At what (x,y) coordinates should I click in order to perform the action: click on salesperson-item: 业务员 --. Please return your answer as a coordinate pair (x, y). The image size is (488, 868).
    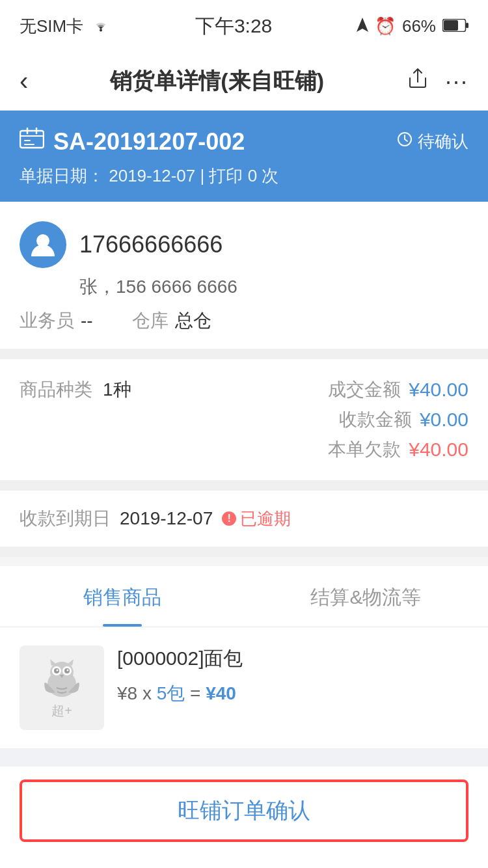
    Looking at the image, I should click on (56, 321).